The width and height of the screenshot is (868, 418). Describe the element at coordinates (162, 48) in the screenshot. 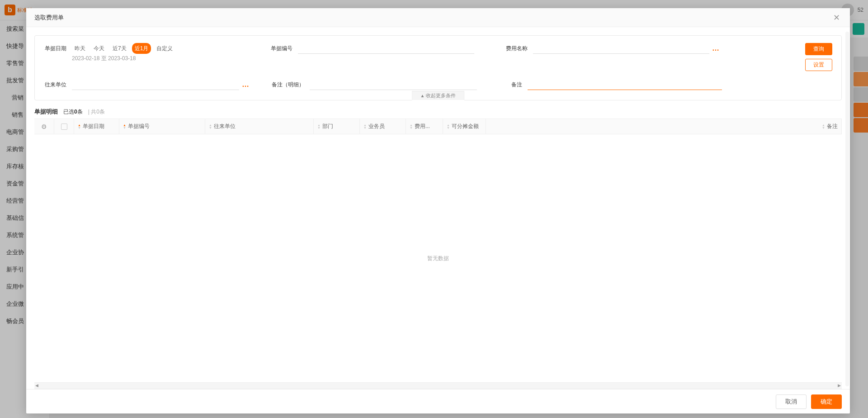

I see `date-range-tags: 昨天 今天 近7天 近1月 自定义` at that location.